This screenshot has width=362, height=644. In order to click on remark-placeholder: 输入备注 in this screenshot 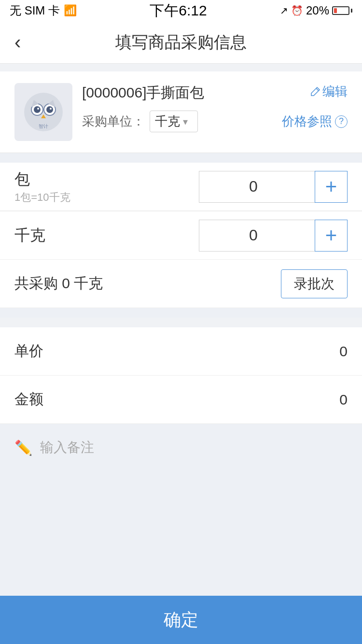, I will do `click(67, 448)`.